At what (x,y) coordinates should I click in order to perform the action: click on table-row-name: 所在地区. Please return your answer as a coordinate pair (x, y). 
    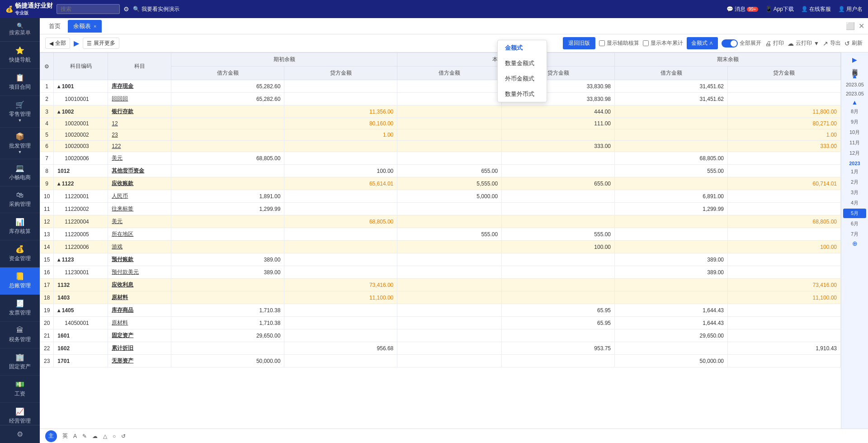
    Looking at the image, I should click on (140, 234).